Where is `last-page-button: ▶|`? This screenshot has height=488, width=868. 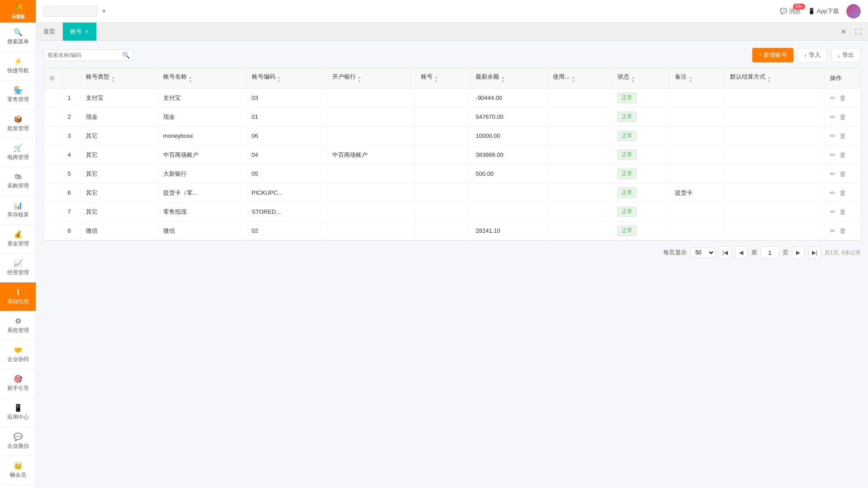
last-page-button: ▶| is located at coordinates (815, 253).